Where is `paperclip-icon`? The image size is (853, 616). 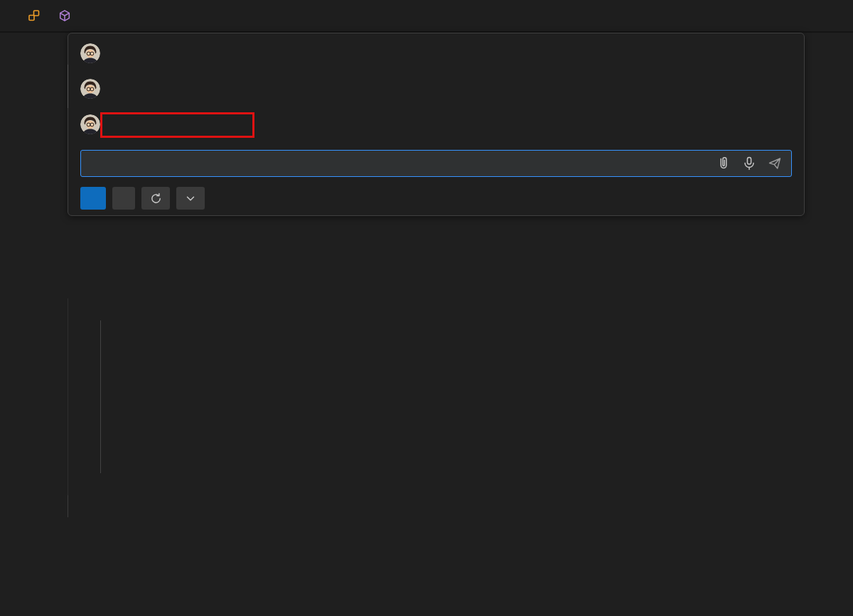
paperclip-icon is located at coordinates (724, 163).